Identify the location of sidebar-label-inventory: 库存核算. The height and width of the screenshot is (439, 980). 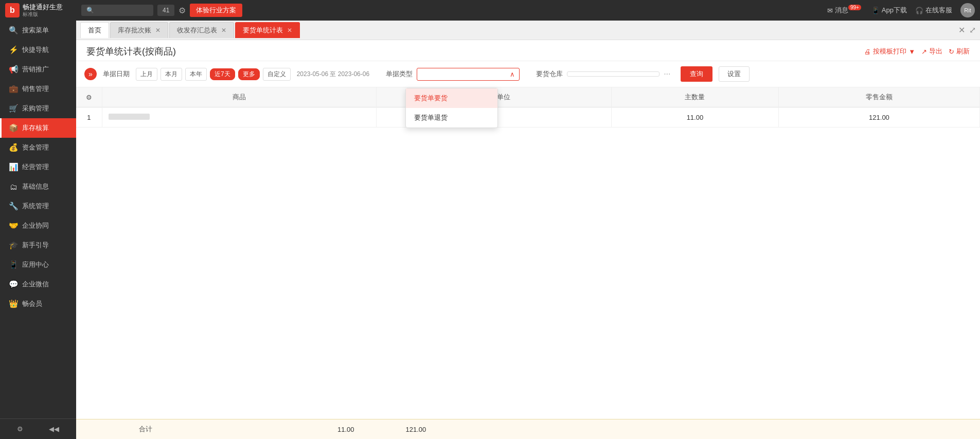
(35, 128).